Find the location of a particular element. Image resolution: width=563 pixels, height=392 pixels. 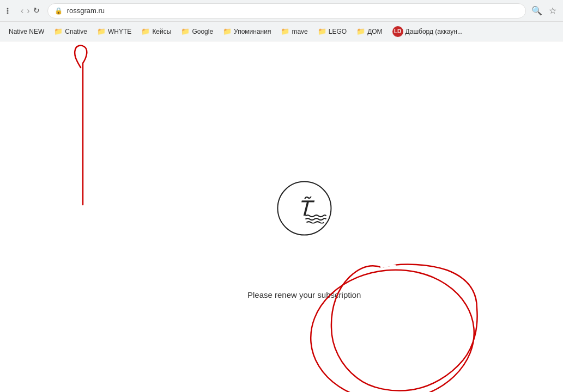

bookmark-mave: 📁 mave is located at coordinates (294, 32).